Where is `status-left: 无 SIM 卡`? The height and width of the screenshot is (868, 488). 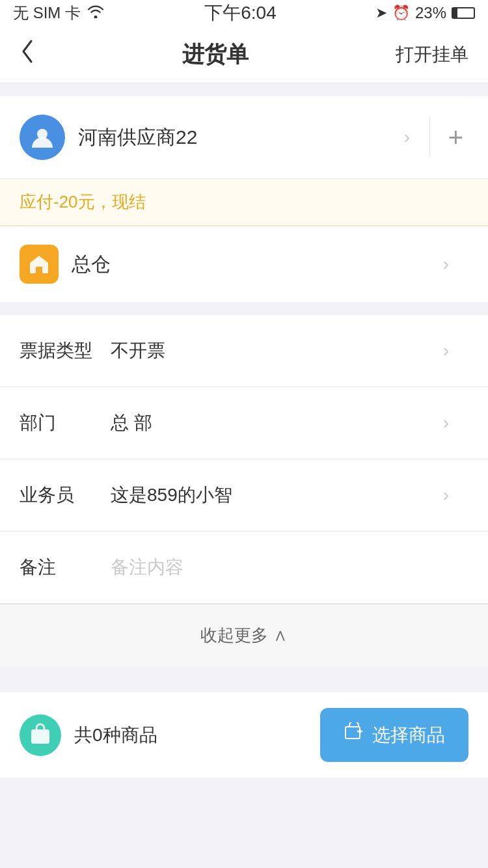 status-left: 无 SIM 卡 is located at coordinates (59, 13).